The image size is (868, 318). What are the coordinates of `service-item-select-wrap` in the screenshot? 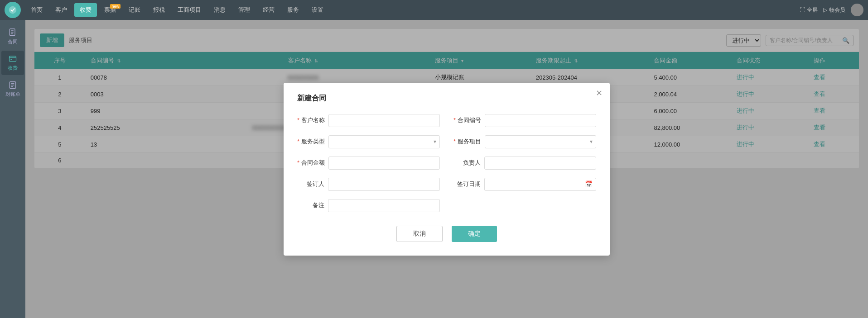 It's located at (540, 142).